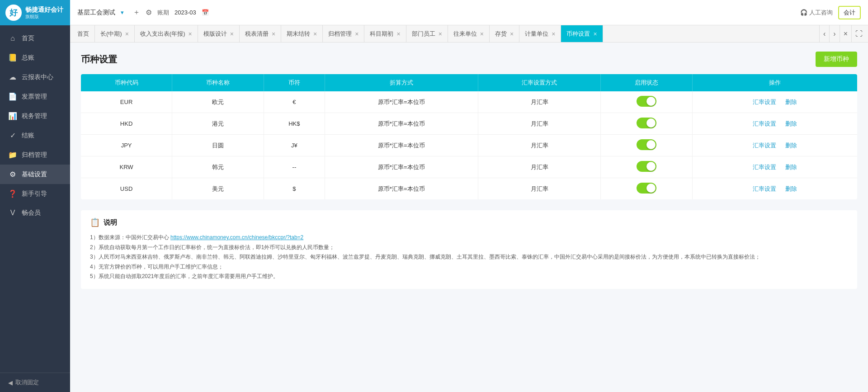 This screenshot has width=868, height=392. What do you see at coordinates (540, 34) in the screenshot?
I see `tab-unit: 计量单位 ×` at bounding box center [540, 34].